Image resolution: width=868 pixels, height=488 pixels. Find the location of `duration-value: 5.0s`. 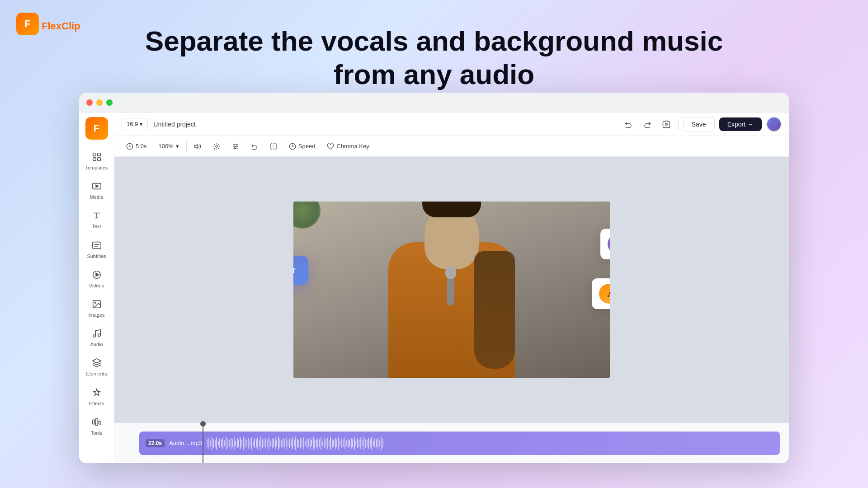

duration-value: 5.0s is located at coordinates (141, 146).